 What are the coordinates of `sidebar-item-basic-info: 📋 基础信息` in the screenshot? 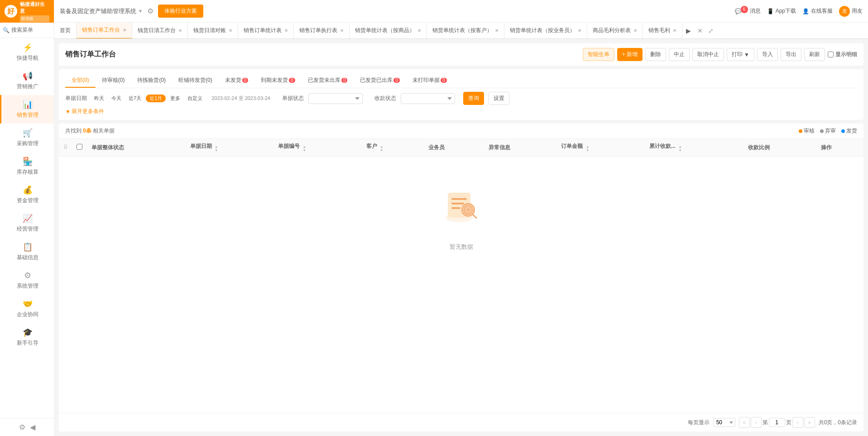 It's located at (27, 251).